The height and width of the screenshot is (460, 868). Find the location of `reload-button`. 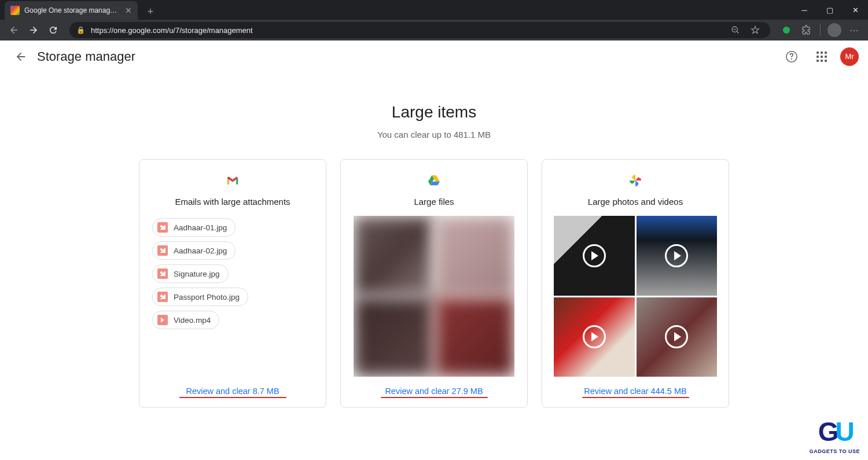

reload-button is located at coordinates (53, 30).